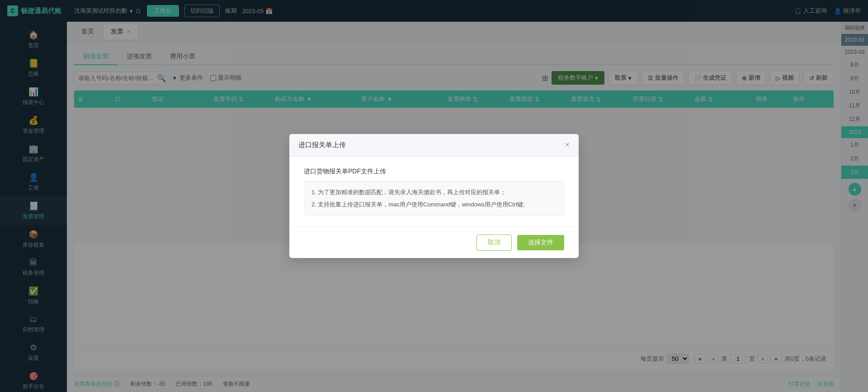 The image size is (868, 392). What do you see at coordinates (567, 145) in the screenshot?
I see `modal-close-button: ×` at bounding box center [567, 145].